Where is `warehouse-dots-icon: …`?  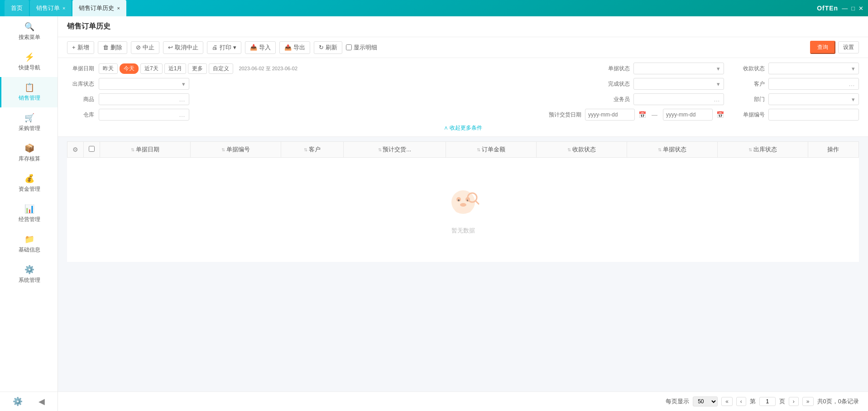
warehouse-dots-icon: … is located at coordinates (182, 115).